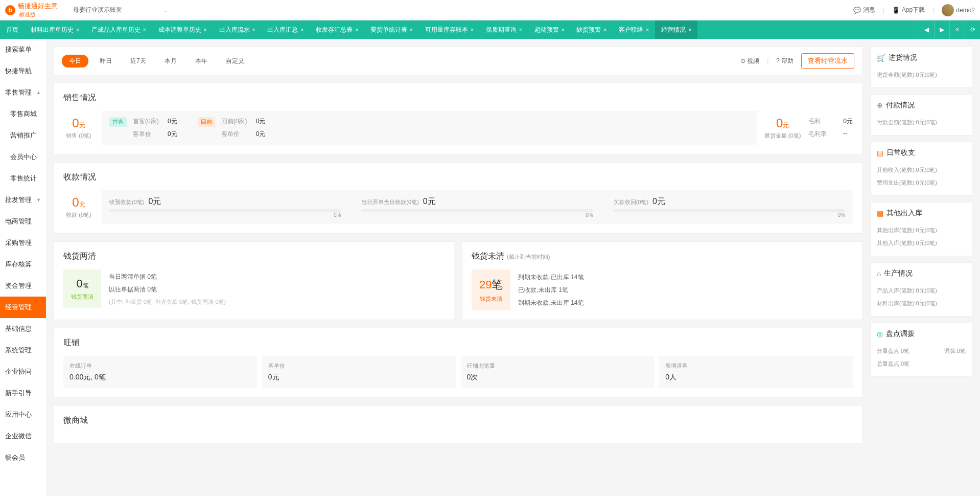 This screenshot has height=496, width=980. What do you see at coordinates (10, 10) in the screenshot?
I see `logo-icon: b` at bounding box center [10, 10].